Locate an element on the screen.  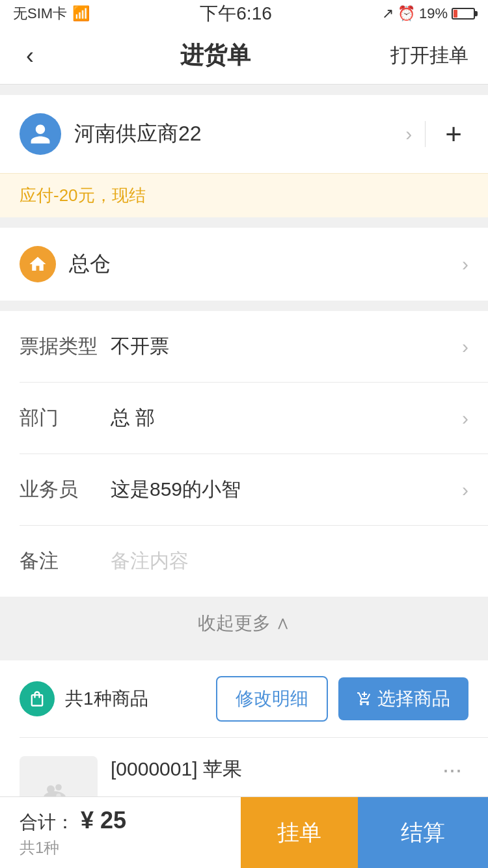
status-bar: 无SIM卡 📶 下午6:16 ↗ ⏰ 19% is located at coordinates (244, 14).